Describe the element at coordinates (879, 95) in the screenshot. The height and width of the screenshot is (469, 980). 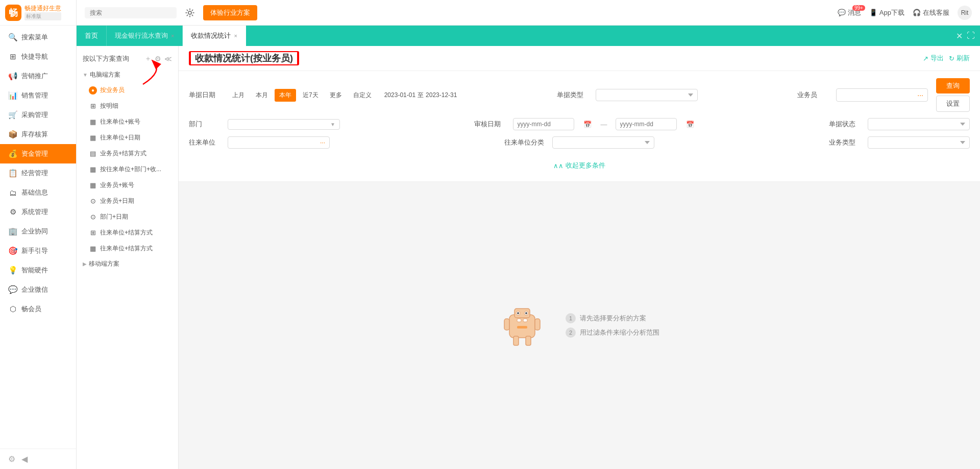
I see `salesman-input` at that location.